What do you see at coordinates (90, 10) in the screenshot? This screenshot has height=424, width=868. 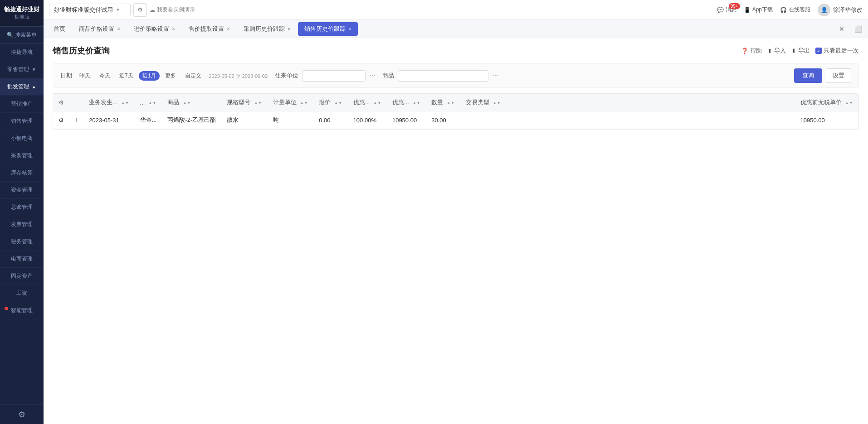 I see `app-selector: 好业财标准版交付试用 ▼` at bounding box center [90, 10].